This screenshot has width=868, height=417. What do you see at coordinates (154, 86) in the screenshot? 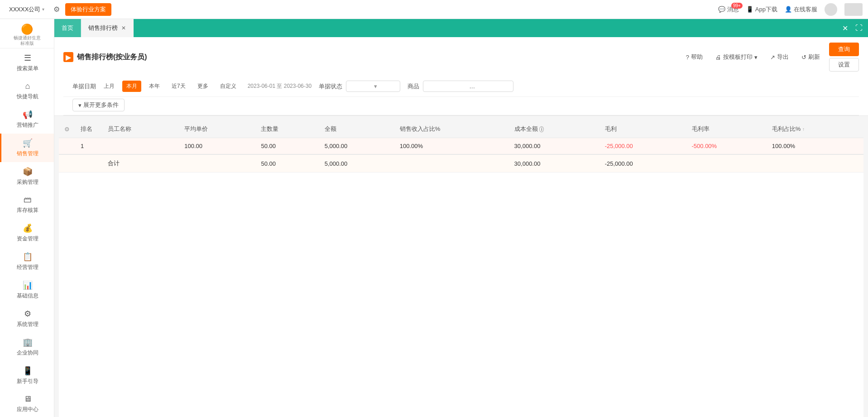
I see `date-btn-this-year: 本年` at bounding box center [154, 86].